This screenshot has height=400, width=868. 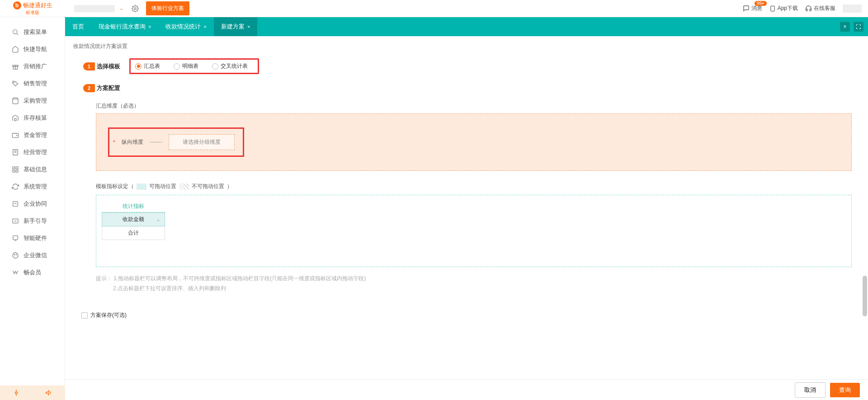 I want to click on required-star-icon: *, so click(x=114, y=142).